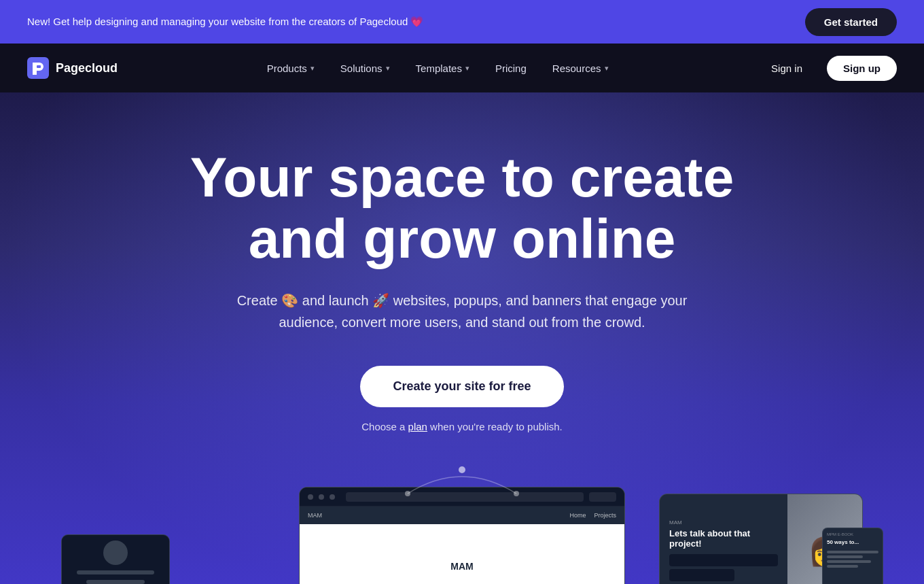 This screenshot has height=584, width=924. I want to click on hero-footnote: Choose a plan when you're ready to publi…, so click(462, 427).